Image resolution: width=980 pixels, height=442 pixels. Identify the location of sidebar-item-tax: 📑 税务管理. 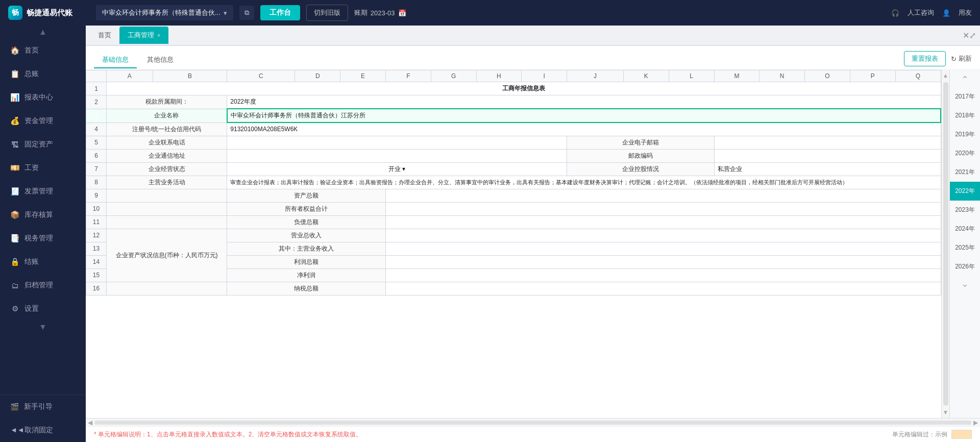
(43, 238).